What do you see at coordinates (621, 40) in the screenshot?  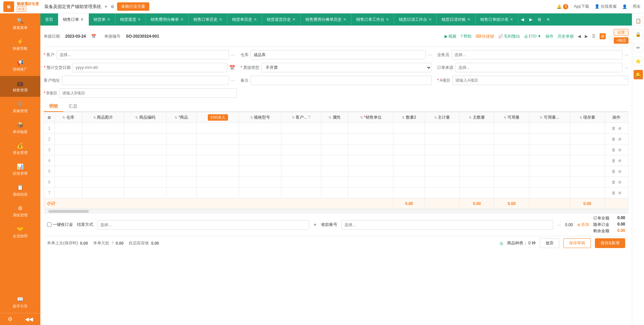 I see `add-goods-btn: +物流` at bounding box center [621, 40].